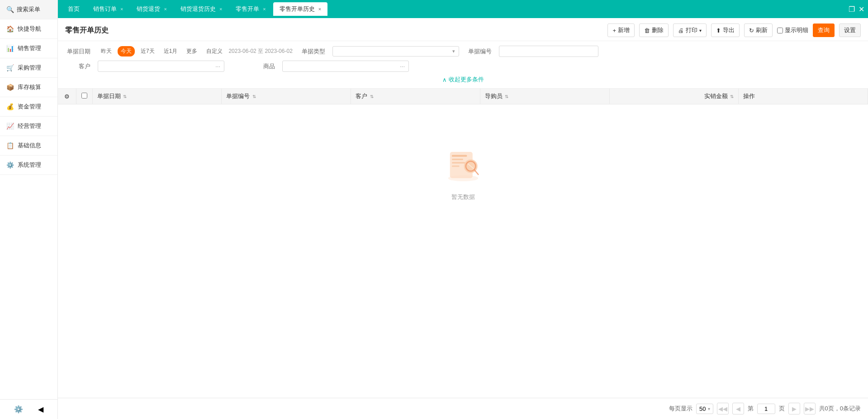 The width and height of the screenshot is (868, 419). I want to click on customer-dots-icon: ···, so click(218, 66).